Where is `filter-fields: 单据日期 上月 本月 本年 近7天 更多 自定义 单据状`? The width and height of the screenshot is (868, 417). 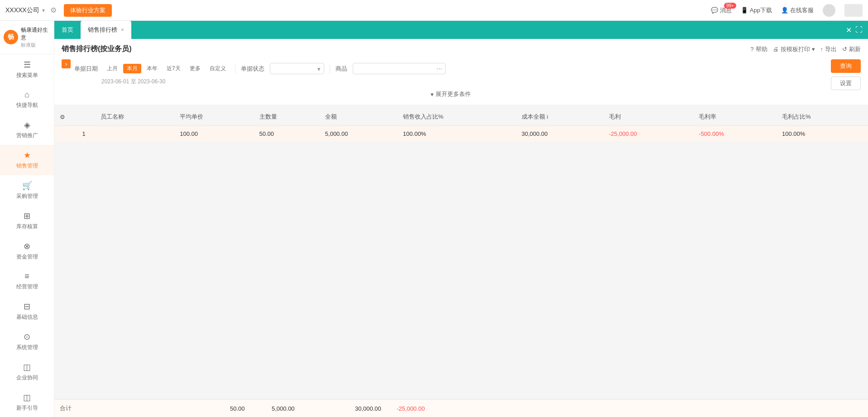 filter-fields: 单据日期 上月 本月 本年 近7天 更多 自定义 单据状 is located at coordinates (451, 80).